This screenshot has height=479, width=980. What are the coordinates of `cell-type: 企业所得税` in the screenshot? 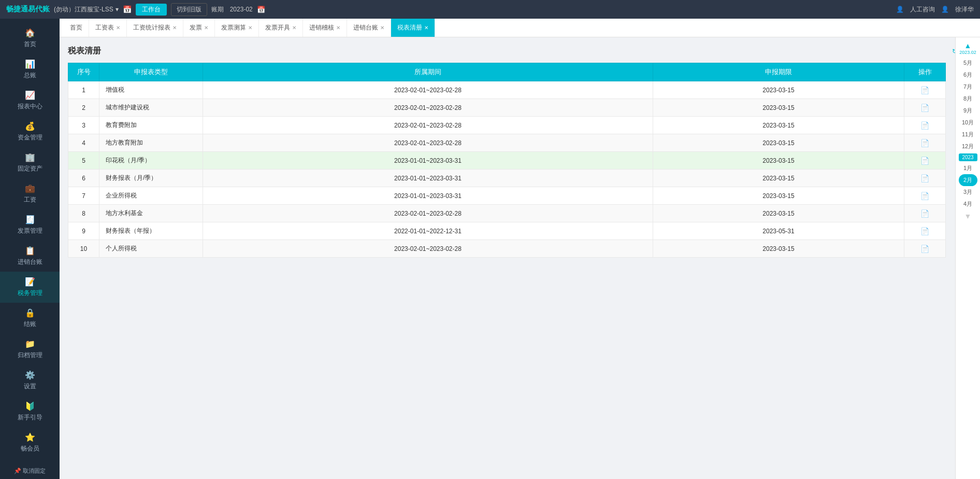 It's located at (151, 196).